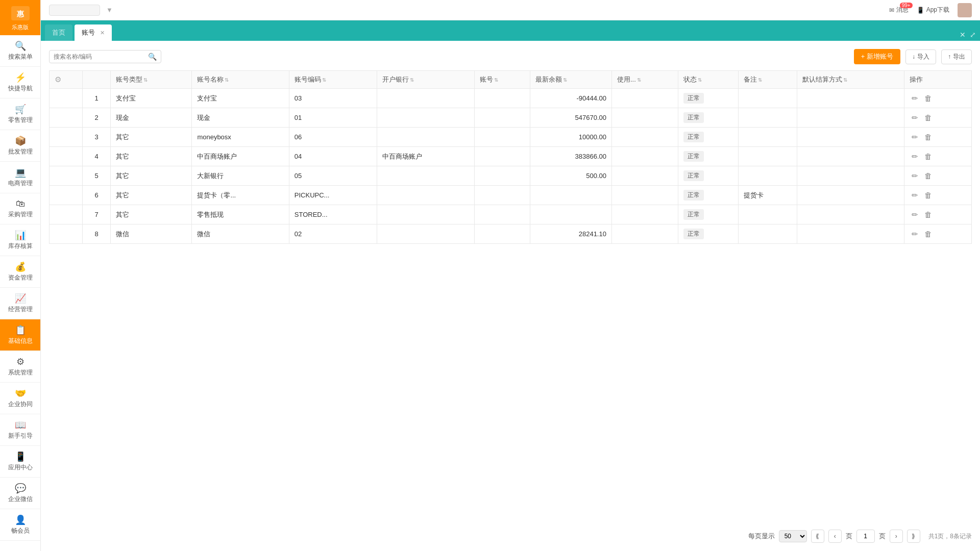  Describe the element at coordinates (109, 10) in the screenshot. I see `dropdown-icon: ▼` at that location.